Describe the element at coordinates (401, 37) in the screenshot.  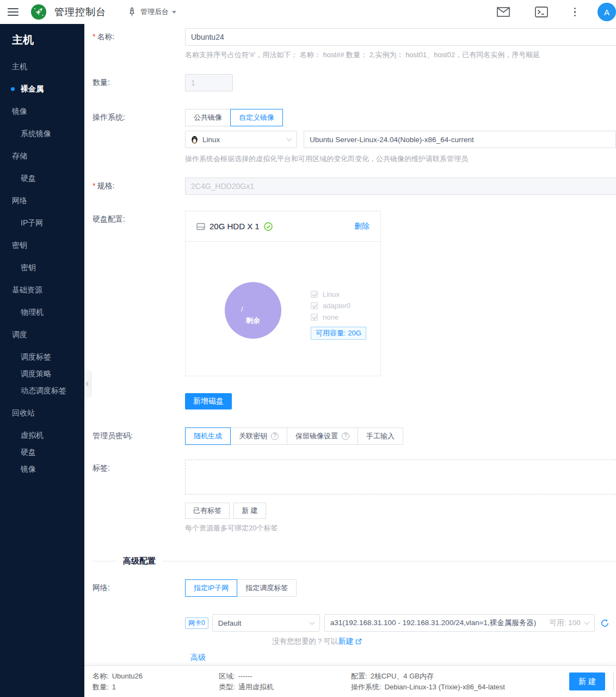
I see `name-input` at that location.